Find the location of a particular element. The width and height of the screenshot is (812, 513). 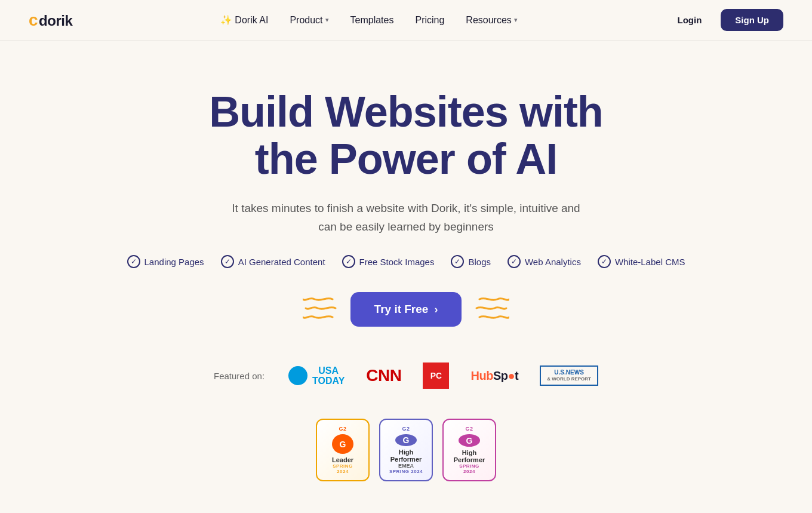

usatoday-logo: USATODAY is located at coordinates (316, 376).